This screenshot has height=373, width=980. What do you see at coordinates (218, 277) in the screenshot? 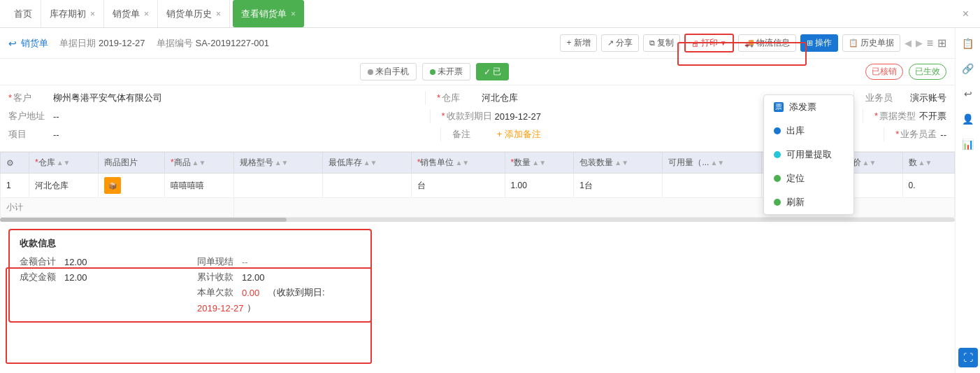
I see `cumulative-label: 累计收款` at bounding box center [218, 277].